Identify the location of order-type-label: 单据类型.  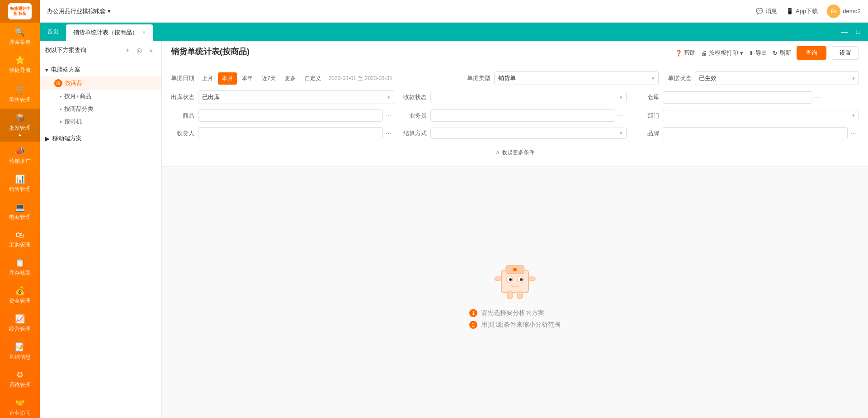
(481, 78).